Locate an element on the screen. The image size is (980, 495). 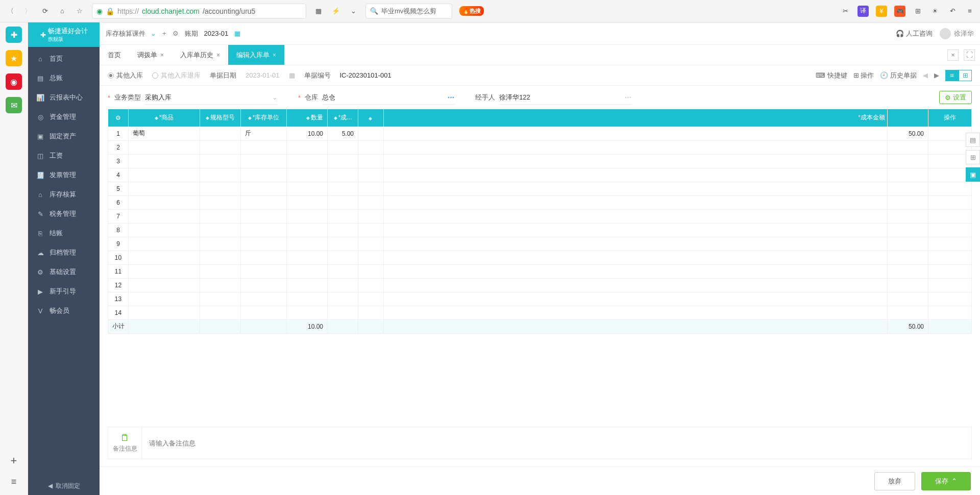
search-icon: 🔍 is located at coordinates (374, 11).